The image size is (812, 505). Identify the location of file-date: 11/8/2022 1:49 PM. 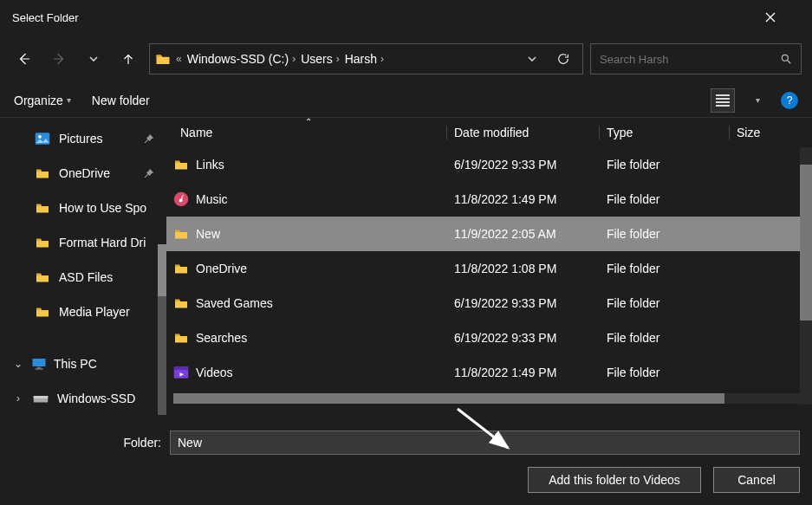
(523, 199).